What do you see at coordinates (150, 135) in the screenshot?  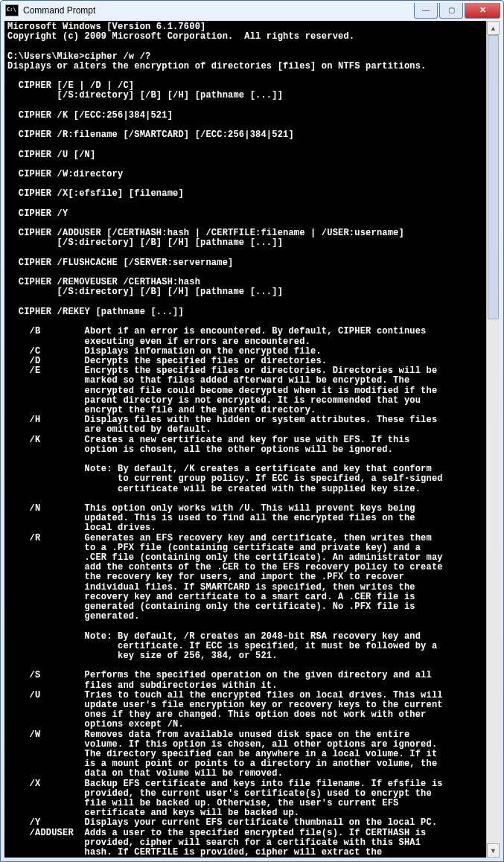 I see `syntax-line: CIPHER /R:filename [/SMARTCARD] [/ECC:25…` at bounding box center [150, 135].